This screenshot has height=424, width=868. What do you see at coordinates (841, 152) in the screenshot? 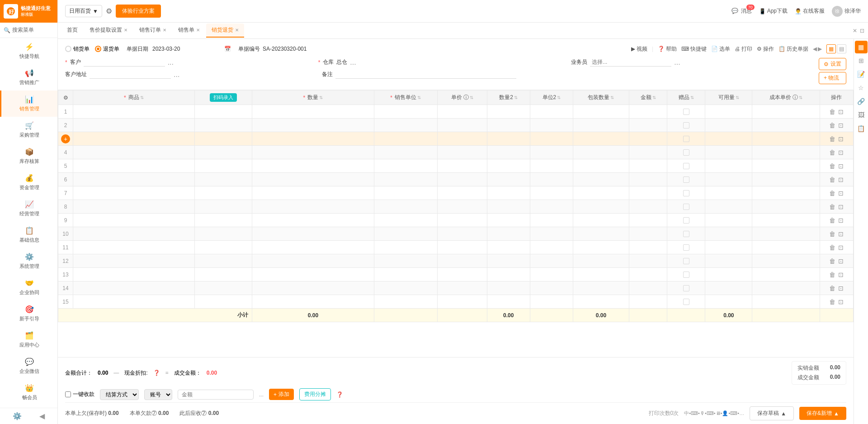
I see `copy-row-icon-4: ⊡` at bounding box center [841, 152].